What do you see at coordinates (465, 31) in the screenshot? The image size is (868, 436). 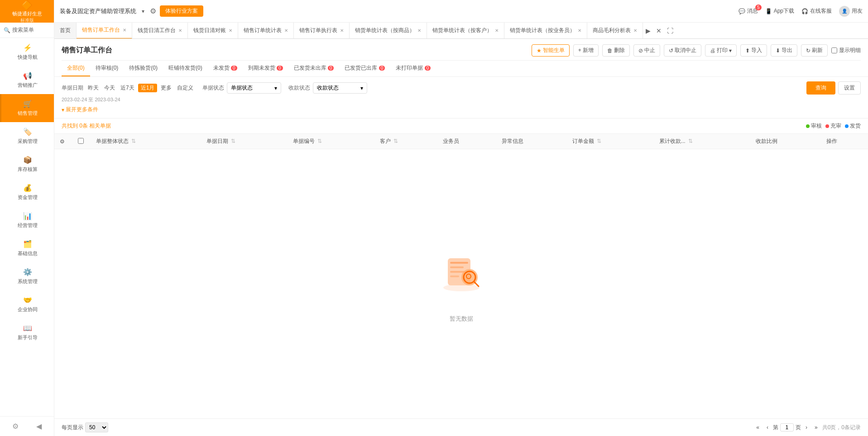 I see `tab-sales-stat-cust: 销货单统计表（按客户） ✕` at bounding box center [465, 31].